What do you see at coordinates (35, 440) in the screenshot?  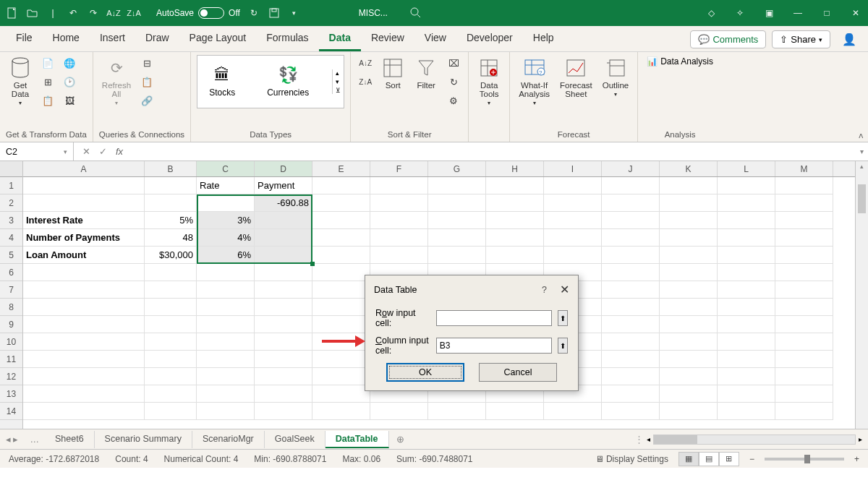 I see `sheet-overflow: …` at bounding box center [35, 440].